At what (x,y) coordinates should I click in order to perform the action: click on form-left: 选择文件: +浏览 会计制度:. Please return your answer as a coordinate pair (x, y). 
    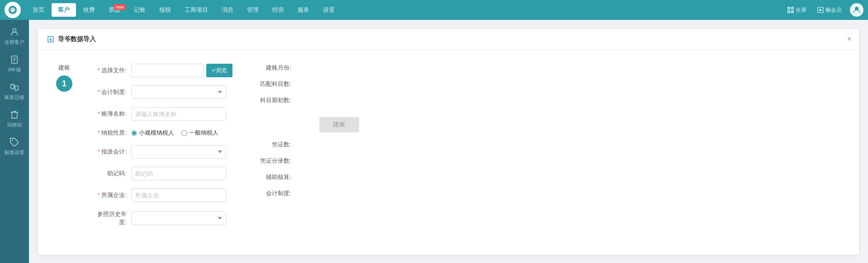
    Looking at the image, I should click on (161, 149).